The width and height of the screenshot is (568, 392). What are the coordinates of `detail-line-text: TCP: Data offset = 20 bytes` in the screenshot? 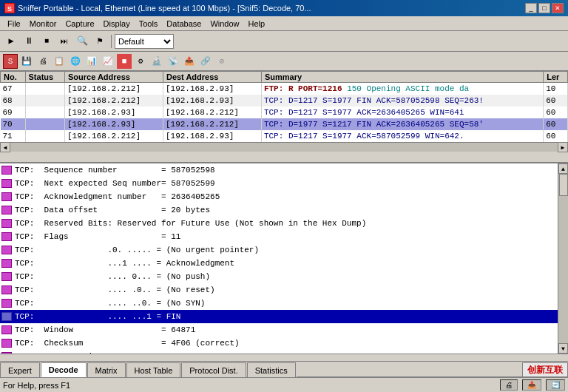 It's located at (112, 210).